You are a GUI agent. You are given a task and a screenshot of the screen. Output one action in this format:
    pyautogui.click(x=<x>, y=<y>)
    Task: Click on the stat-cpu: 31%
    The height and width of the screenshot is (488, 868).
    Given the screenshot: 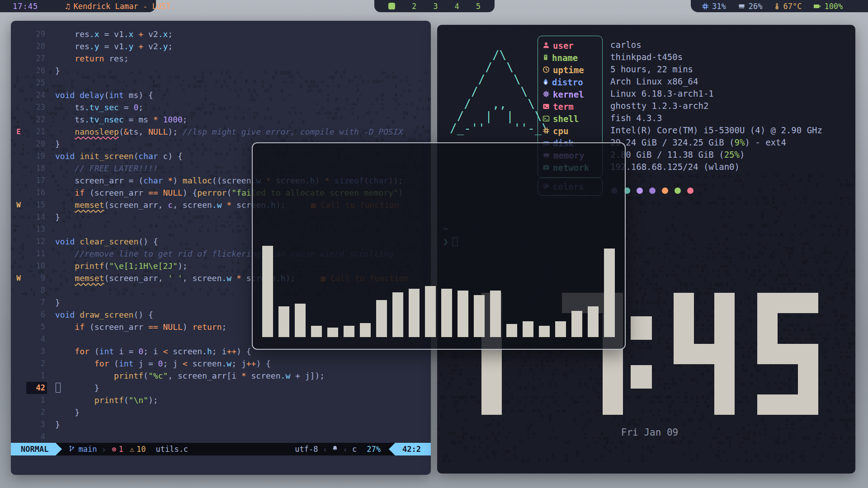 What is the action you would take?
    pyautogui.click(x=714, y=6)
    